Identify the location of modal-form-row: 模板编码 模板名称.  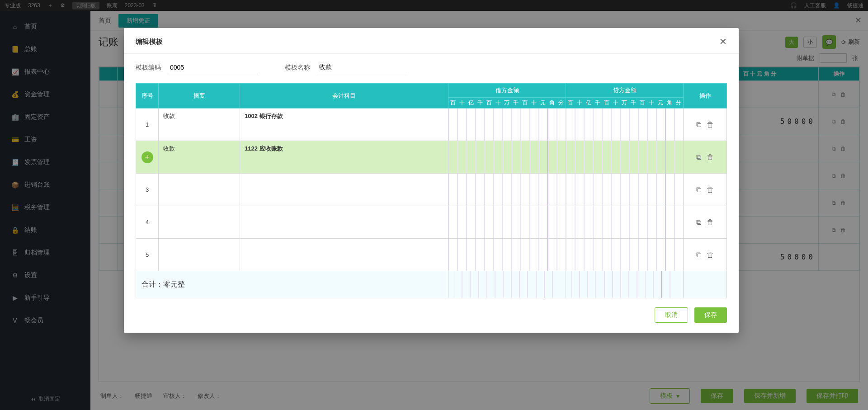
(431, 68).